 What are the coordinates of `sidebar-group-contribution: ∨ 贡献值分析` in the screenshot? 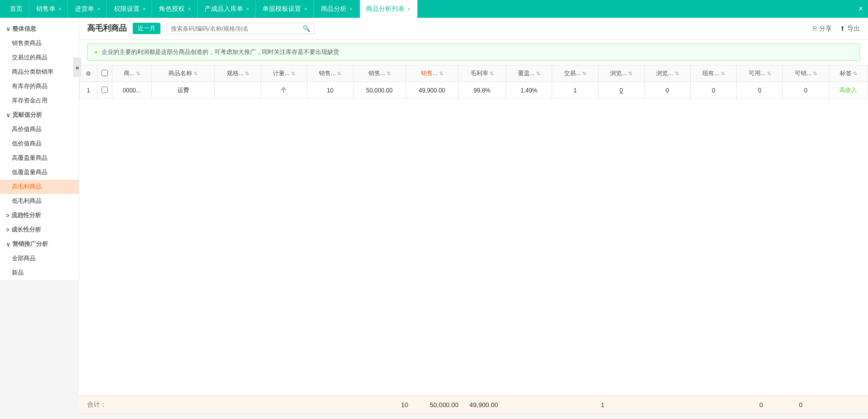 It's located at (40, 115).